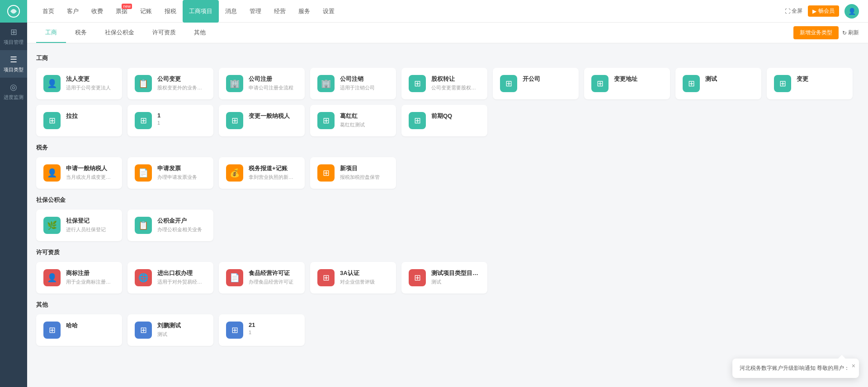 The width and height of the screenshot is (868, 387). I want to click on cards-grid-other: ⊞哈哈⊞刘鹏测试测试⊞211, so click(448, 330).